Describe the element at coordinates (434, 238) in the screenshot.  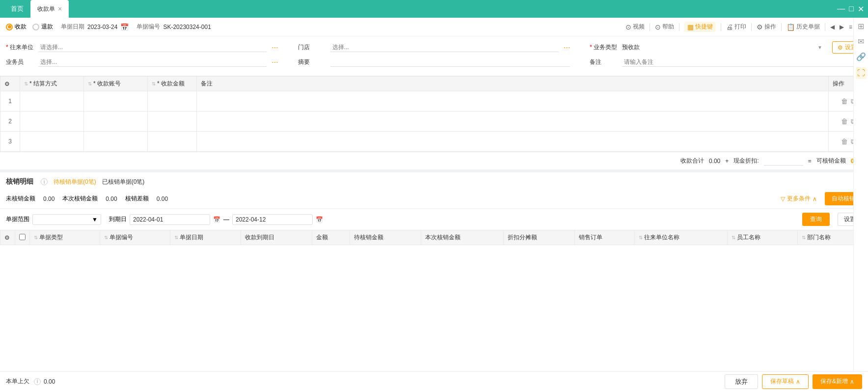
I see `verification-table: ⚙ ⇅ 单据类型 ⇅ 单据编号` at that location.